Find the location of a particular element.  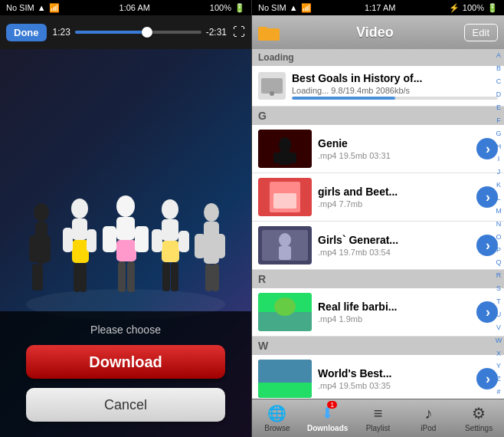

alpha-S: S is located at coordinates (499, 288).